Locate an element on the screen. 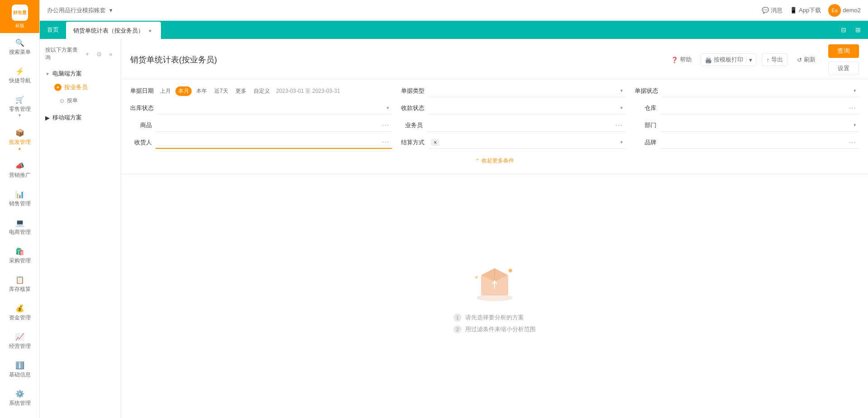 Image resolution: width=868 pixels, height=418 pixels. add-scheme-btn: + is located at coordinates (87, 54).